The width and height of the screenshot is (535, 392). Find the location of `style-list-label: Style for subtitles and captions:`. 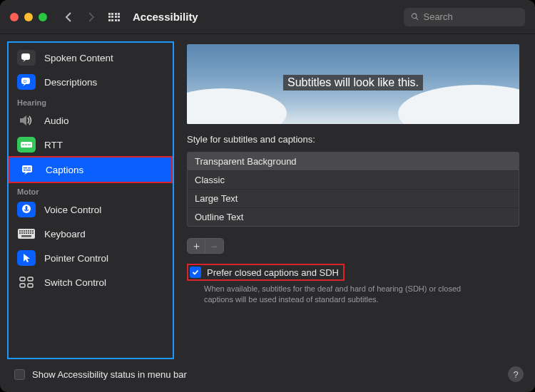

style-list-label: Style for subtitles and captions: is located at coordinates (353, 140).